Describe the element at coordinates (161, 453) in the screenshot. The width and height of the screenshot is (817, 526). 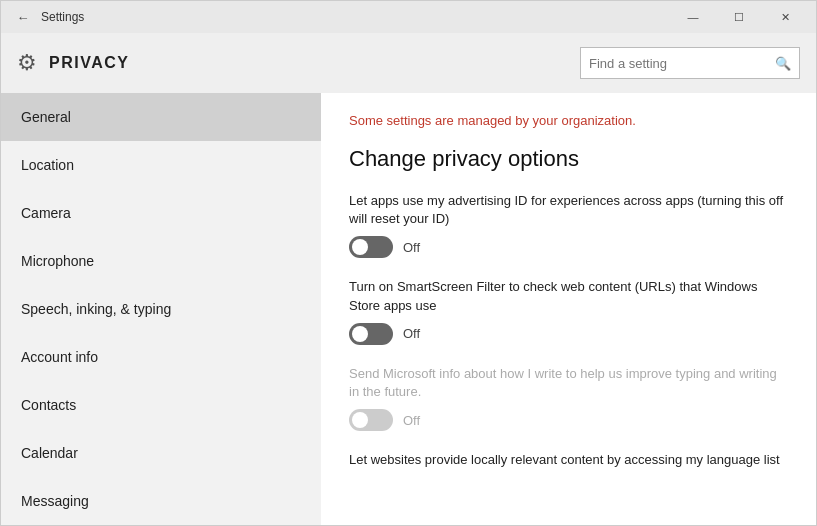
I see `sidebar-item-calendar: Calendar` at that location.